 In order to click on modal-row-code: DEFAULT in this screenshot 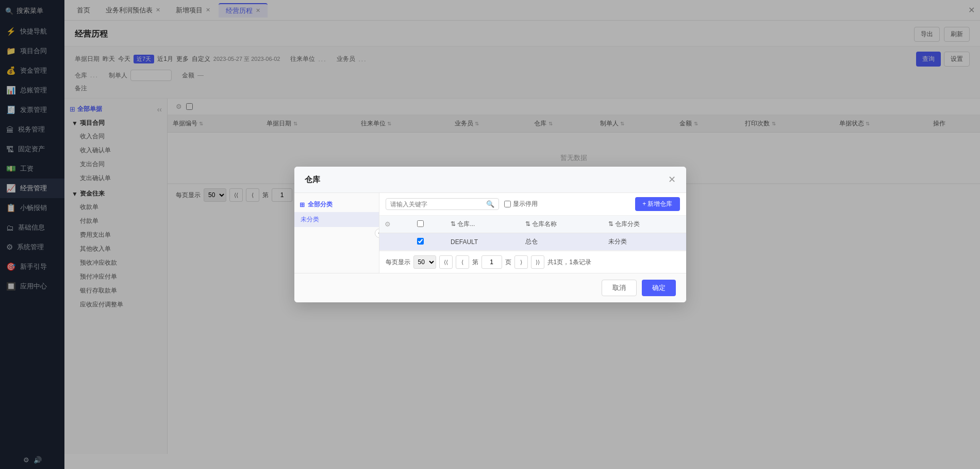, I will do `click(483, 242)`.